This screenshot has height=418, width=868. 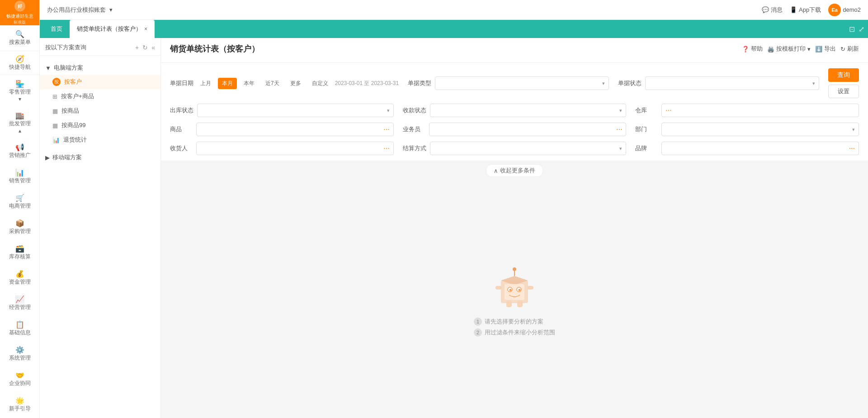 I want to click on tab-minimize-icon: ⊡, so click(x=852, y=29).